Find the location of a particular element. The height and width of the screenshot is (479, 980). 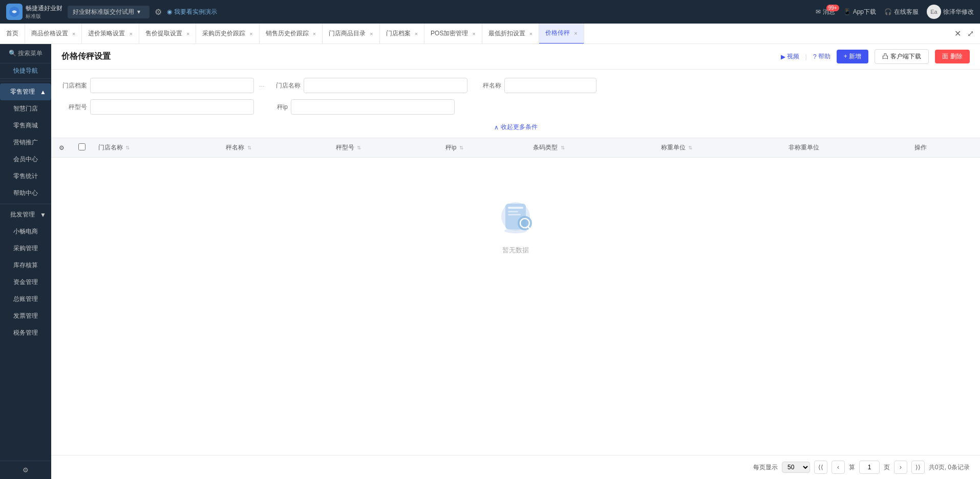

filter-scale-name: 秤名称 is located at coordinates (536, 85).